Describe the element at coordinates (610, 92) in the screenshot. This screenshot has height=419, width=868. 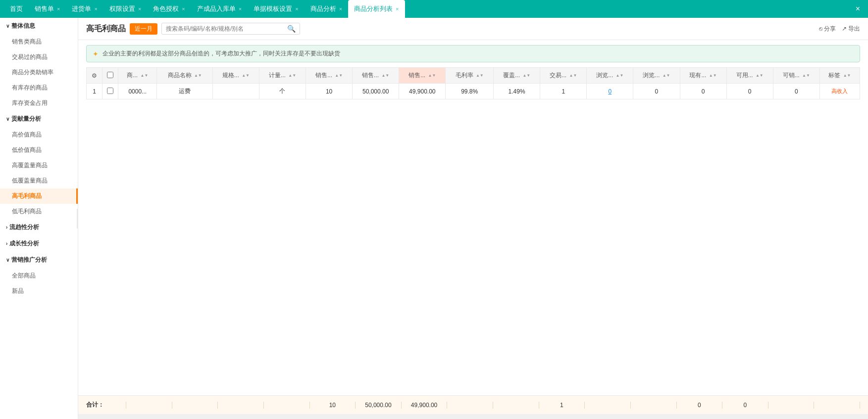
I see `cell-browse1: 0` at that location.